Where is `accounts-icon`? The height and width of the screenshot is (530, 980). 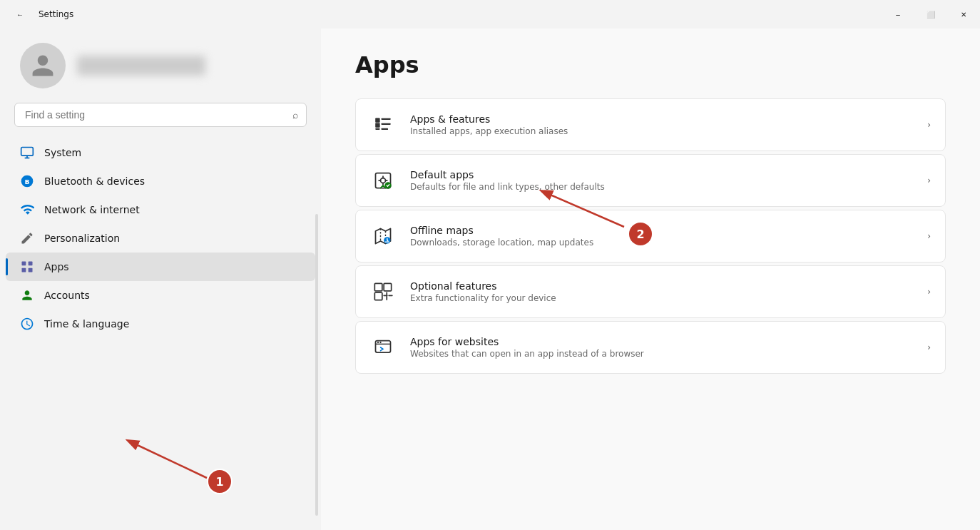
accounts-icon is located at coordinates (27, 295).